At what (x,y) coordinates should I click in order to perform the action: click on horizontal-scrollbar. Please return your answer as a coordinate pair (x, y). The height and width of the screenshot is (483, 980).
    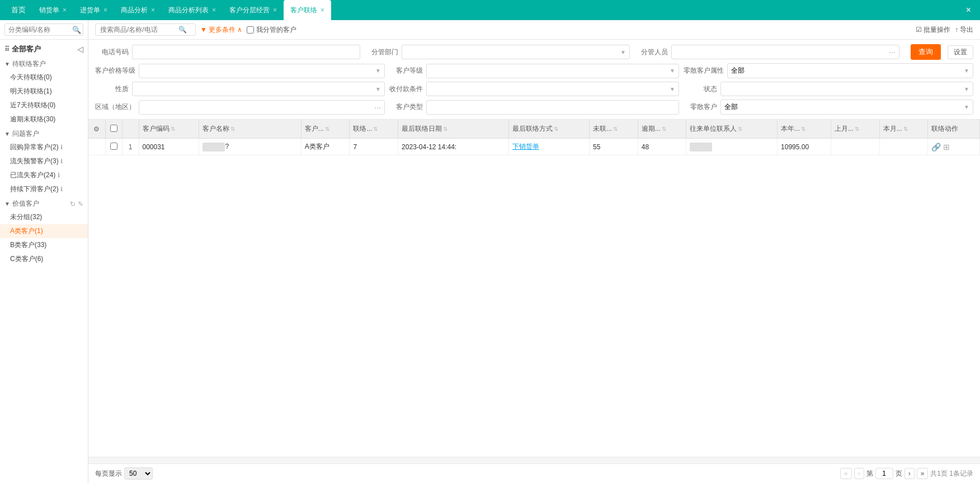
    Looking at the image, I should click on (534, 460).